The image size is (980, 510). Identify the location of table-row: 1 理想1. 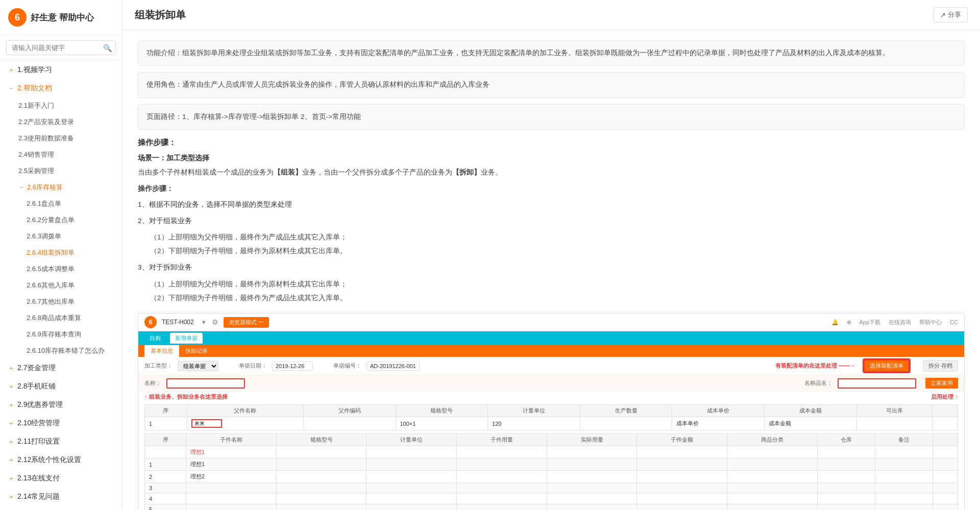
(551, 465).